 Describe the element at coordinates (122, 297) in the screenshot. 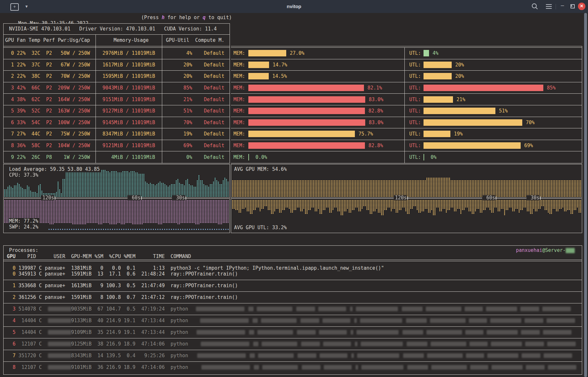

I see `process-row: 2 361256 C panxue+ 1591MiB 8 100.8 0.7 2…` at that location.